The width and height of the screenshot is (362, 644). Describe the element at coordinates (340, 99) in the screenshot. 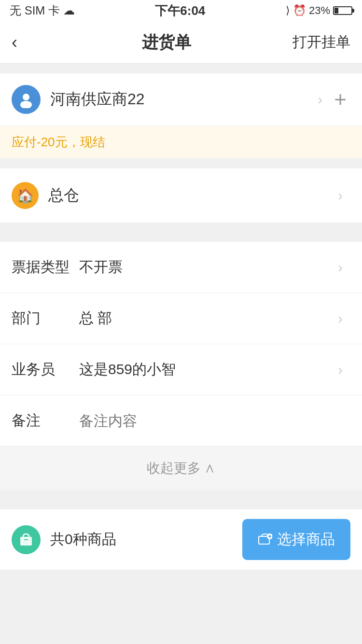

I see `add-supplier-button: +` at that location.